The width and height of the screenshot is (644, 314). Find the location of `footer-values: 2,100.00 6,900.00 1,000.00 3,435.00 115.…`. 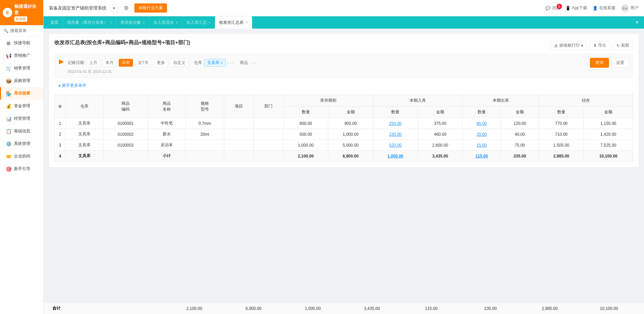

footer-values: 2,100.00 6,900.00 1,000.00 3,435.00 115.… is located at coordinates (401, 309).